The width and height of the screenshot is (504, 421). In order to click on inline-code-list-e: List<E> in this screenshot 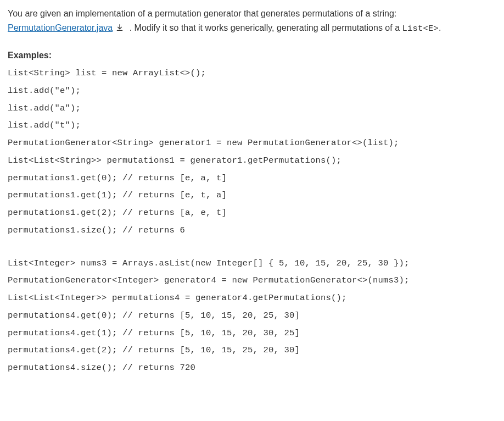, I will do `click(421, 29)`.